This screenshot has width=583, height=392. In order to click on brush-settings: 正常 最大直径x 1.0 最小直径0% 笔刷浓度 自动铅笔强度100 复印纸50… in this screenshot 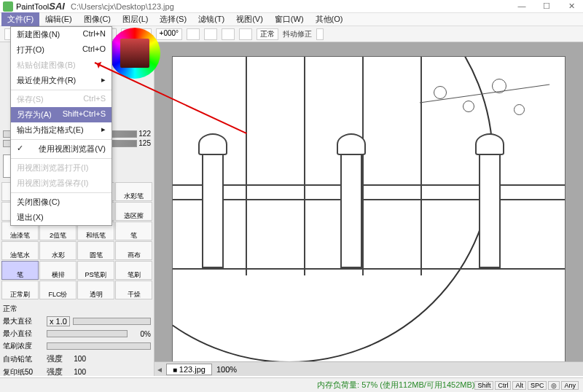, I will do `click(77, 338)`.